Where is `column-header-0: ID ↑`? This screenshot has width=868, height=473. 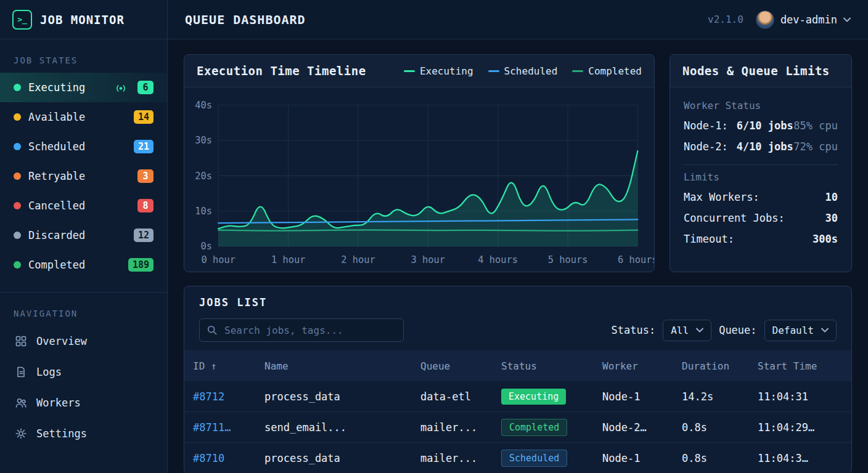 column-header-0: ID ↑ is located at coordinates (229, 366).